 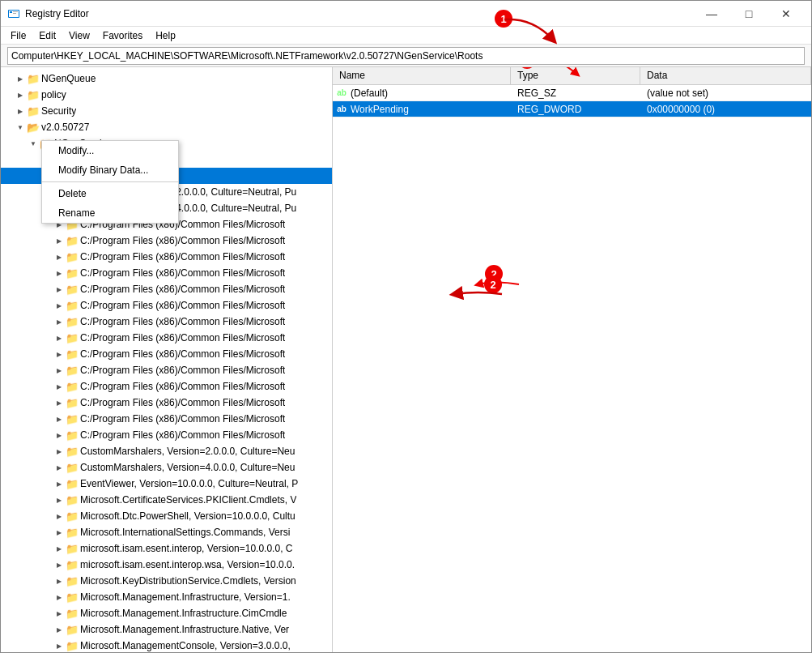 What do you see at coordinates (167, 645) in the screenshot?
I see `list-item: ▶ 📁 Microsoft.ManagementConsole, Version…` at bounding box center [167, 645].